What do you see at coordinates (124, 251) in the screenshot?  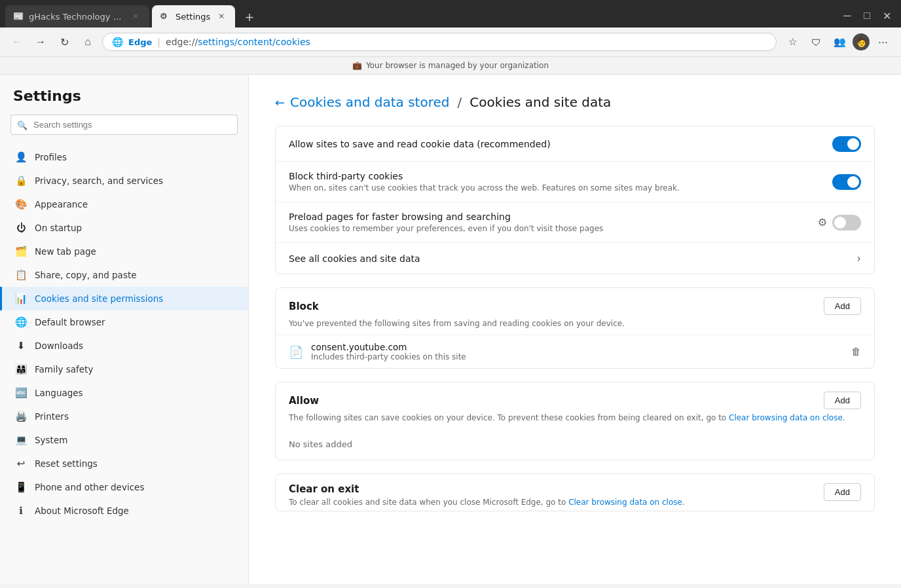 I see `sidebar-item-newtab: 🗂️ New tab page` at bounding box center [124, 251].